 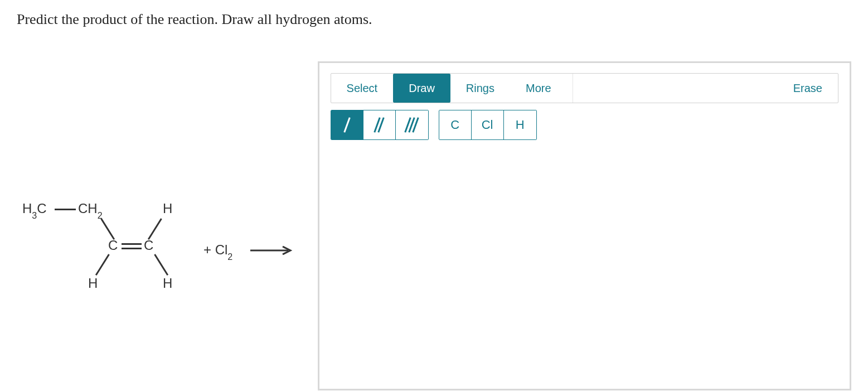 I want to click on toolbar-top: Select Draw Rings More Erase, so click(x=584, y=88).